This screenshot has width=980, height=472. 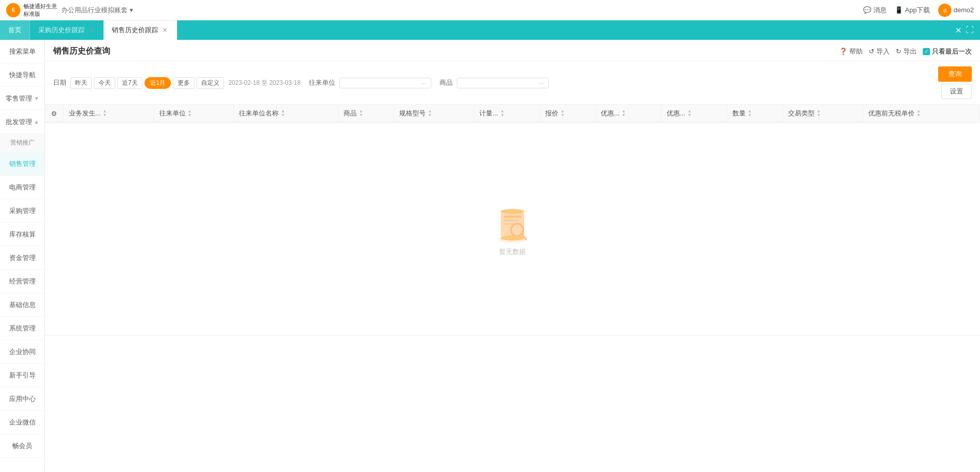 I want to click on filter-right-group: 查询 设置, so click(x=954, y=83).